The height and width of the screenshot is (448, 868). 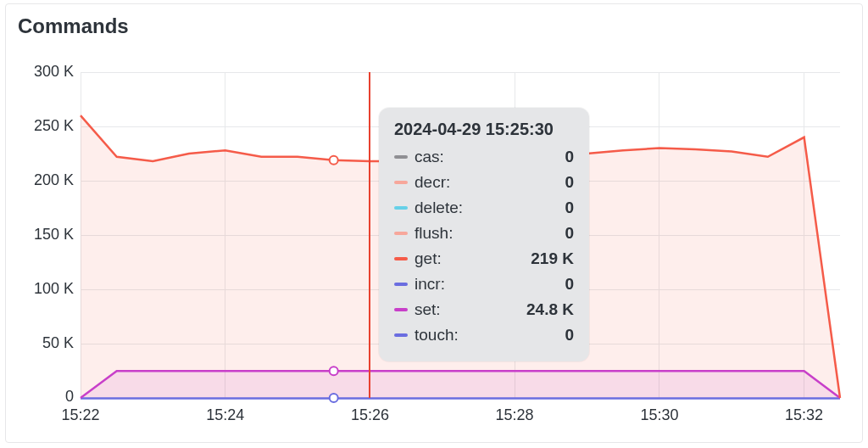 What do you see at coordinates (484, 233) in the screenshot?
I see `tooltip-row-flush: flush: 0` at bounding box center [484, 233].